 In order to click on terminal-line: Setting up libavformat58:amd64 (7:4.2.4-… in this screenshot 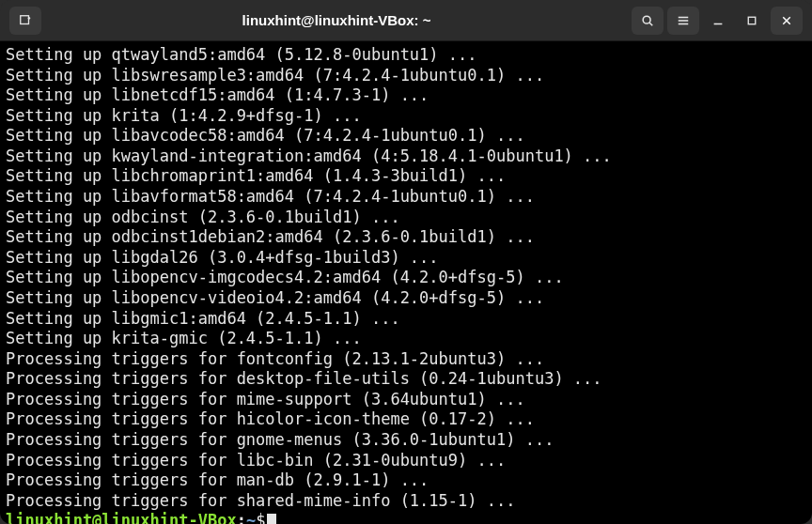, I will do `click(406, 197)`.